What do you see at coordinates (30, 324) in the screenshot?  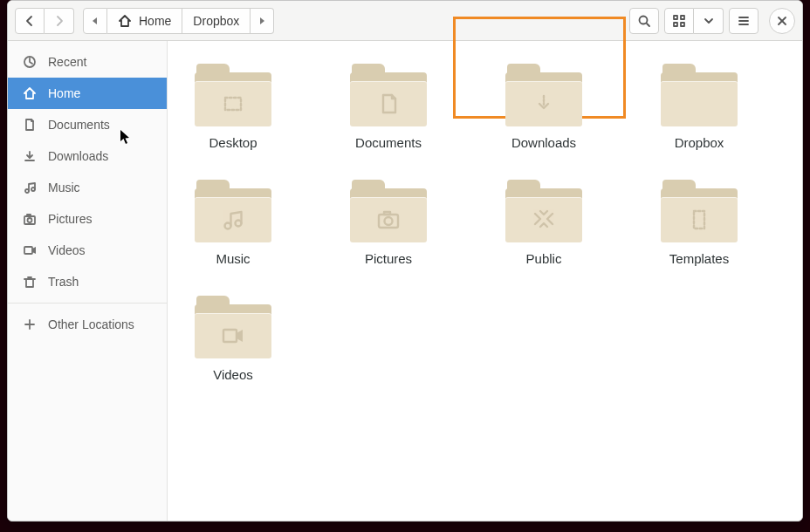 I see `plus-icon` at bounding box center [30, 324].